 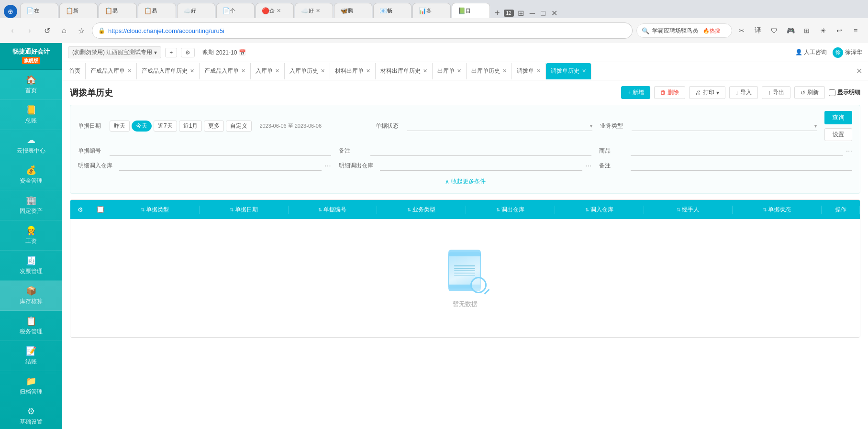 I want to click on show-detail-checkbox, so click(x=832, y=93).